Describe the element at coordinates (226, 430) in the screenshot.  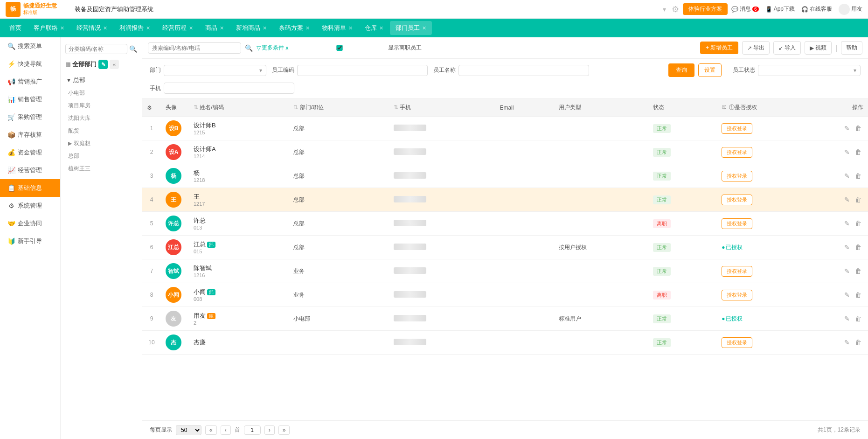
I see `prev-page-btn: ‹` at that location.